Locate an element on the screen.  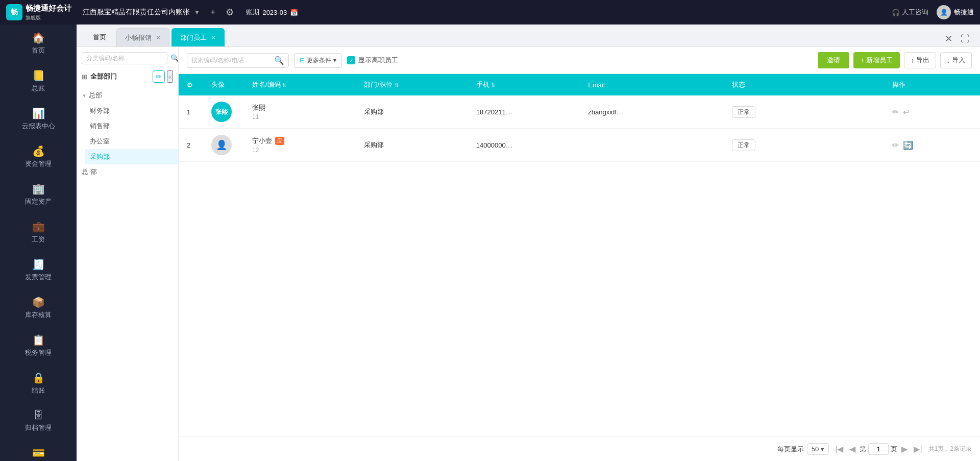
sidebar-label-home: 首页 is located at coordinates (38, 51).